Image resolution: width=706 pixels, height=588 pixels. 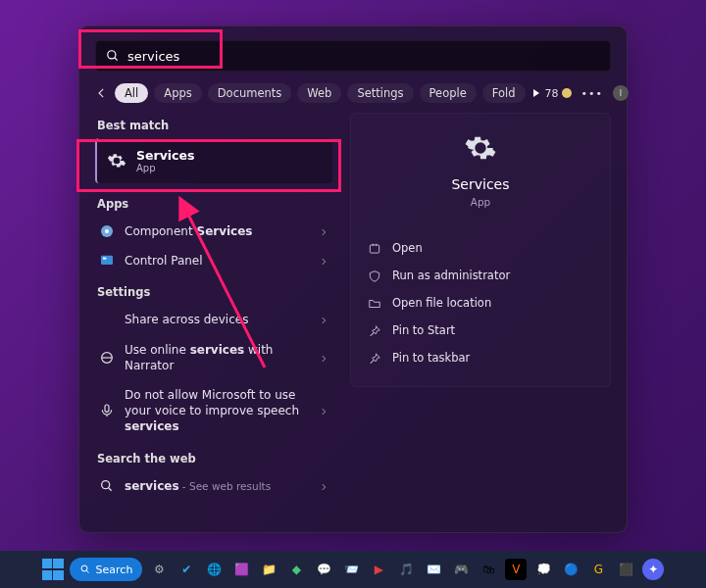 What do you see at coordinates (186, 569) in the screenshot?
I see `taskbar-app-icon: ✔` at bounding box center [186, 569].